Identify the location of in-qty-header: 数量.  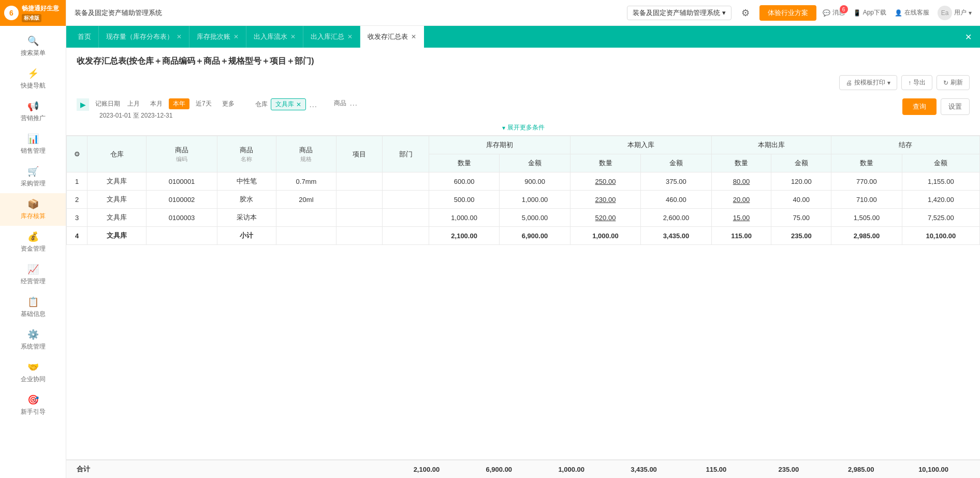
(605, 164).